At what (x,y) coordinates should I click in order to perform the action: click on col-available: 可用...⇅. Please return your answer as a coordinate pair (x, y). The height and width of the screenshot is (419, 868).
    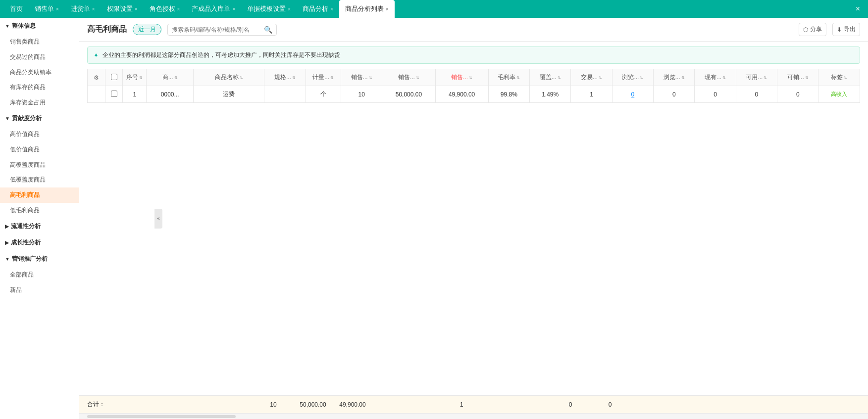
    Looking at the image, I should click on (757, 78).